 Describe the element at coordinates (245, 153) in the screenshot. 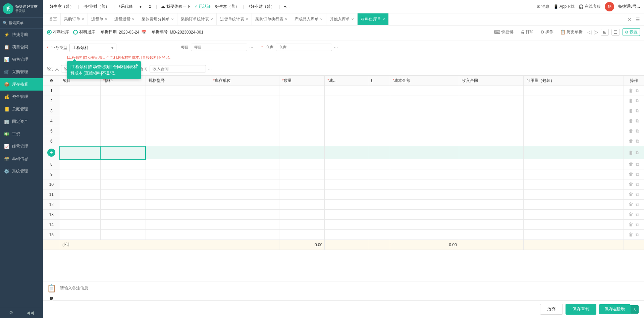

I see `cell-warehouse-unit-active` at that location.